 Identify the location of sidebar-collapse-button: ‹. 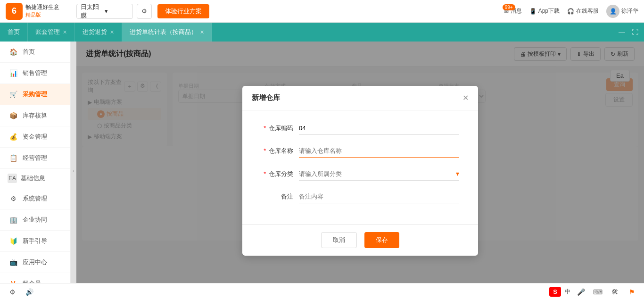
(74, 171).